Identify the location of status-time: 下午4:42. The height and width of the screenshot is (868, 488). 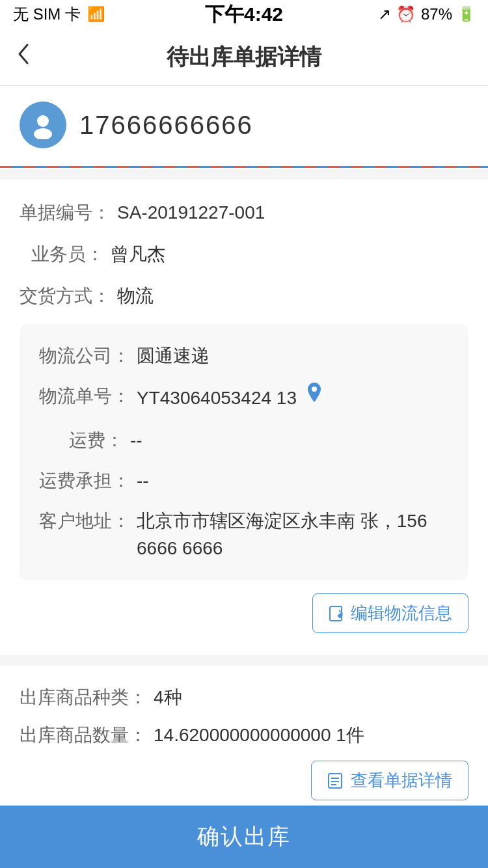
(244, 14).